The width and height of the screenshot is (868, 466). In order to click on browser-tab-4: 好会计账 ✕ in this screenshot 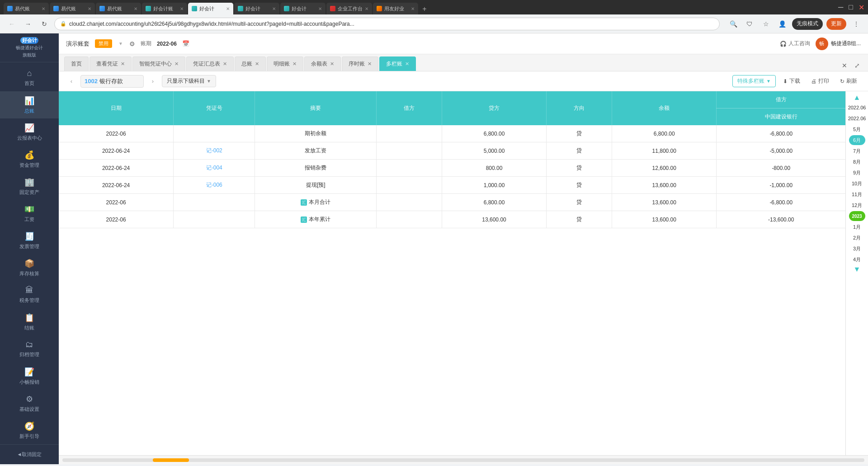, I will do `click(165, 9)`.